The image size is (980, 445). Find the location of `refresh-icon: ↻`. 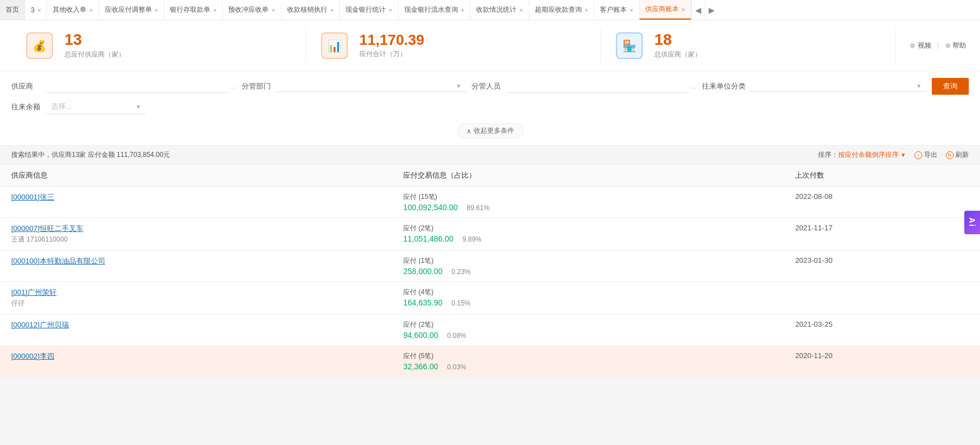

refresh-icon: ↻ is located at coordinates (950, 155).